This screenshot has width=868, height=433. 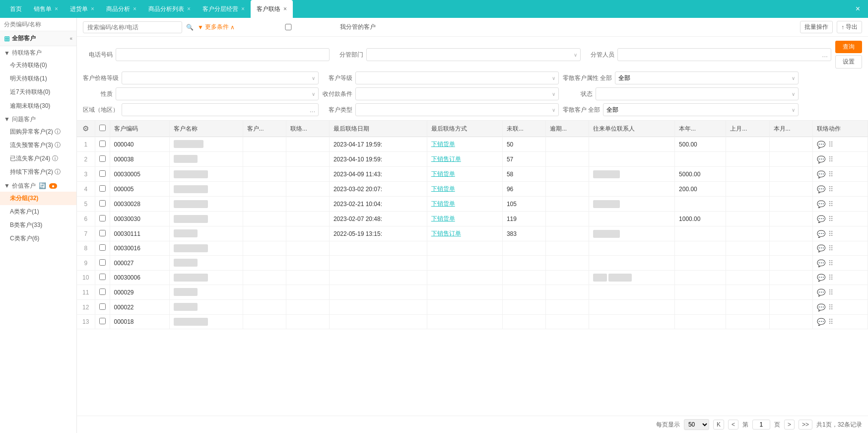 I want to click on sidebar-item-declining: 持续下滑客户(2) ⓘ, so click(x=38, y=172).